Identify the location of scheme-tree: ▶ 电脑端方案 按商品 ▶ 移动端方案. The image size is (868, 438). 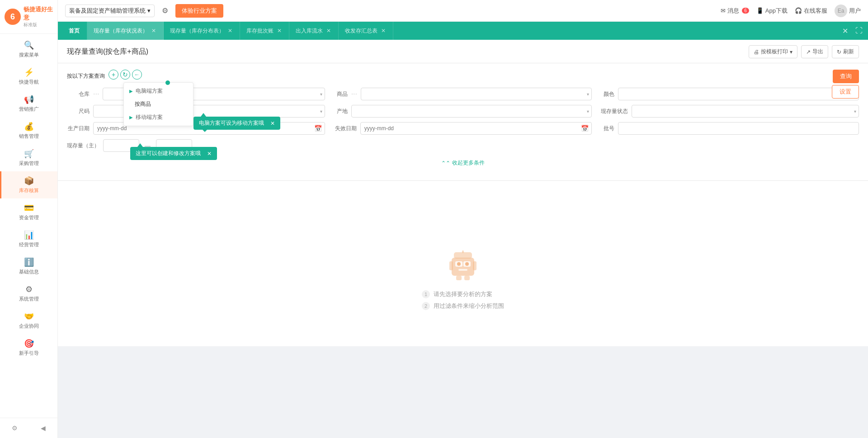
(158, 104).